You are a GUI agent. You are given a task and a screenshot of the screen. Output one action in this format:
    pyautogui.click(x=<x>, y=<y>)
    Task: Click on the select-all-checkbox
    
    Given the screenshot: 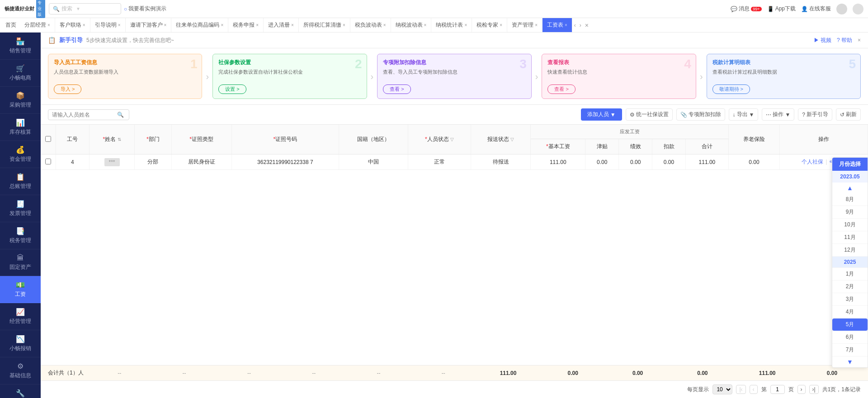 What is the action you would take?
    pyautogui.click(x=48, y=139)
    